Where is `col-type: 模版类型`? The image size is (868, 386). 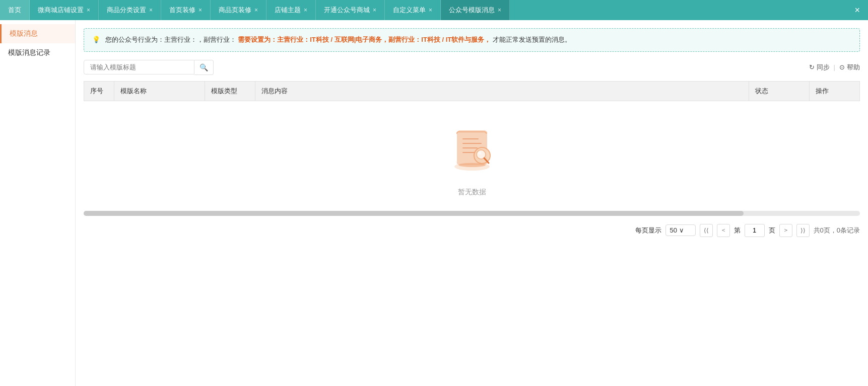
col-type: 模版类型 is located at coordinates (230, 91).